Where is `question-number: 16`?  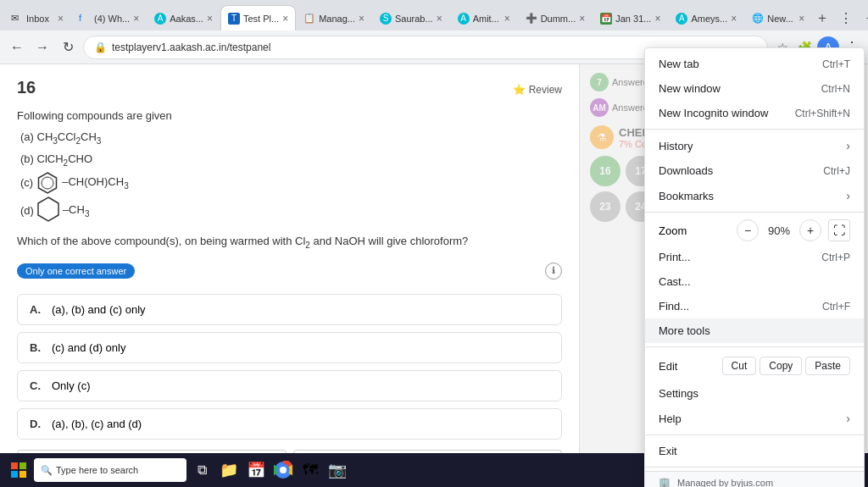 question-number: 16 is located at coordinates (26, 88).